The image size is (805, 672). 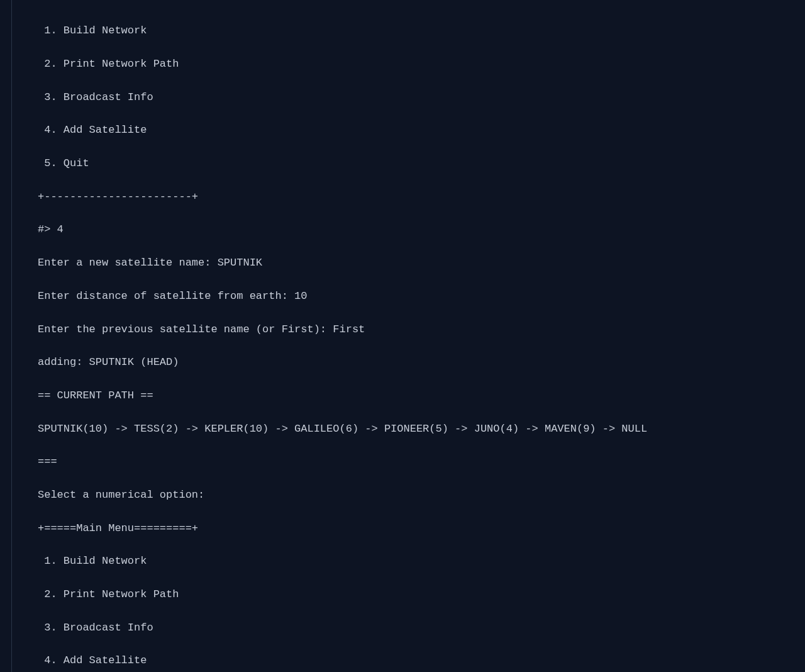 What do you see at coordinates (421, 230) in the screenshot?
I see `terminal-line: #> 4` at bounding box center [421, 230].